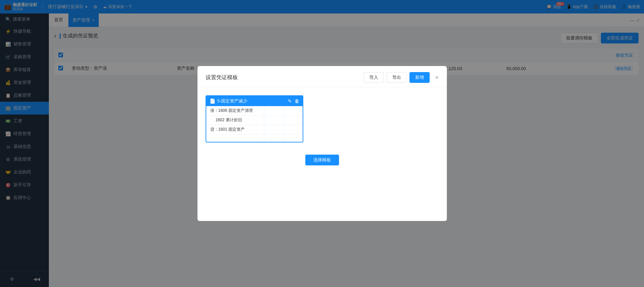 Image resolution: width=644 pixels, height=287 pixels. What do you see at coordinates (397, 77) in the screenshot?
I see `modal-actions: 导入 导出 新增` at bounding box center [397, 77].